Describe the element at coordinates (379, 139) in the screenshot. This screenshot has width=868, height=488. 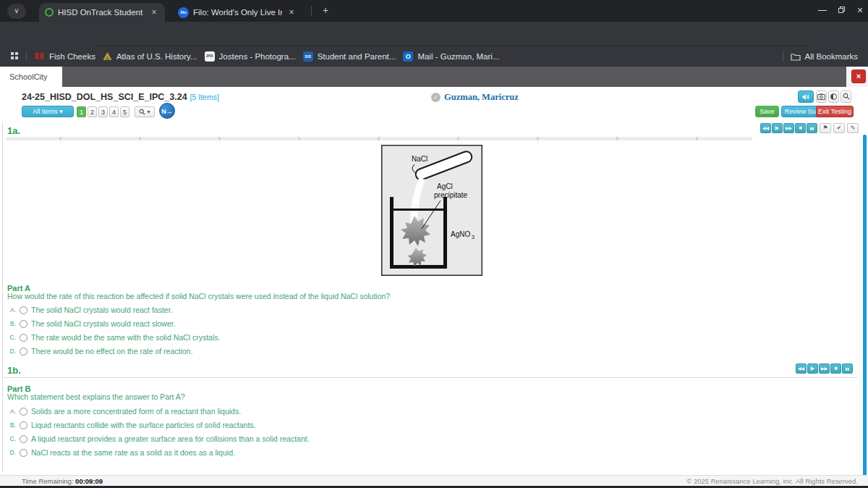
I see `question-stem-clipped-text` at that location.